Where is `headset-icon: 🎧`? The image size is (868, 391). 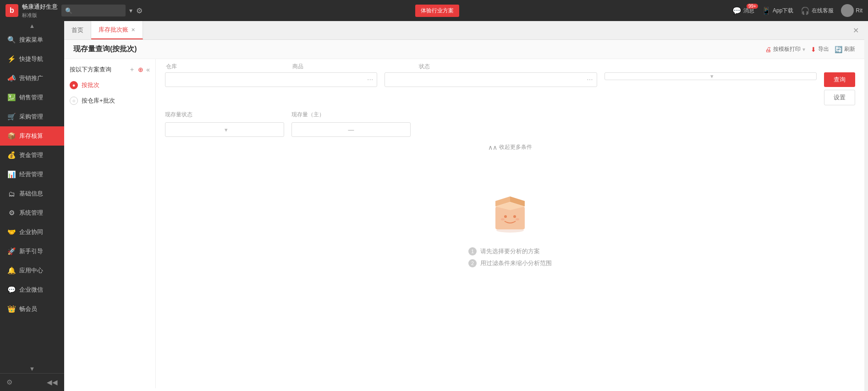
headset-icon: 🎧 is located at coordinates (805, 11).